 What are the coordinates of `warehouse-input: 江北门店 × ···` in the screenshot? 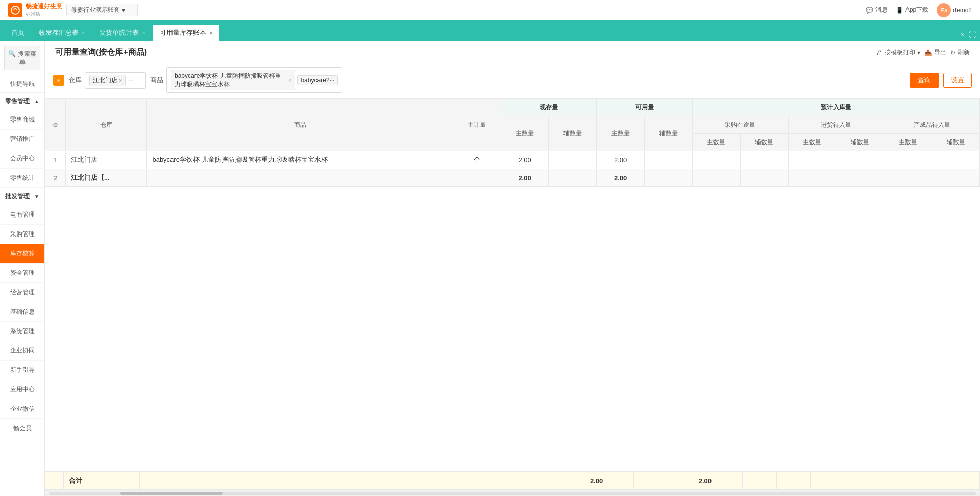 It's located at (115, 81).